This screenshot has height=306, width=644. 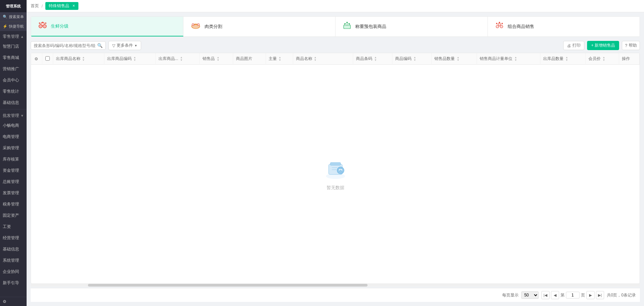 I want to click on print-icon: 🖨, so click(x=569, y=46).